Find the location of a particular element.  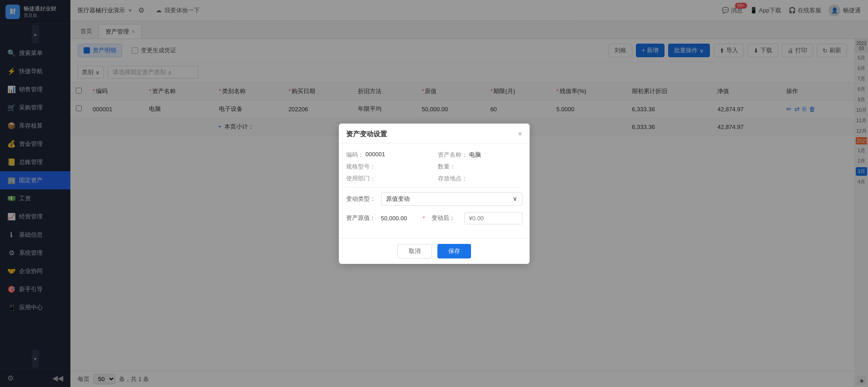

asset-original-label: 资产原值： is located at coordinates (361, 218).